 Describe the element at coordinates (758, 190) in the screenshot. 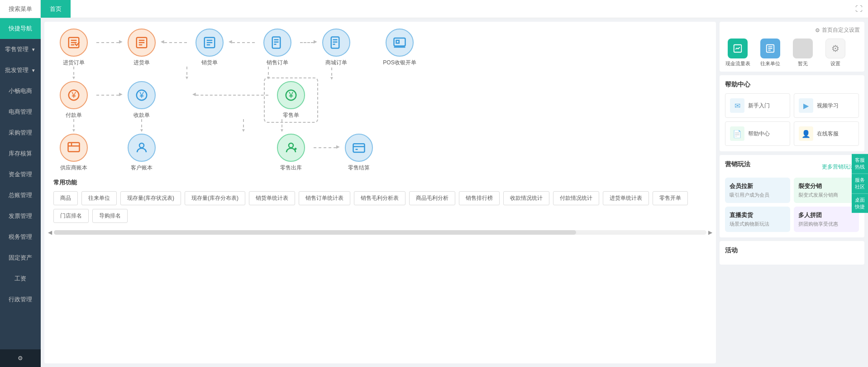

I see `marketing-member: 会员拉新 吸引用户成为会员` at that location.